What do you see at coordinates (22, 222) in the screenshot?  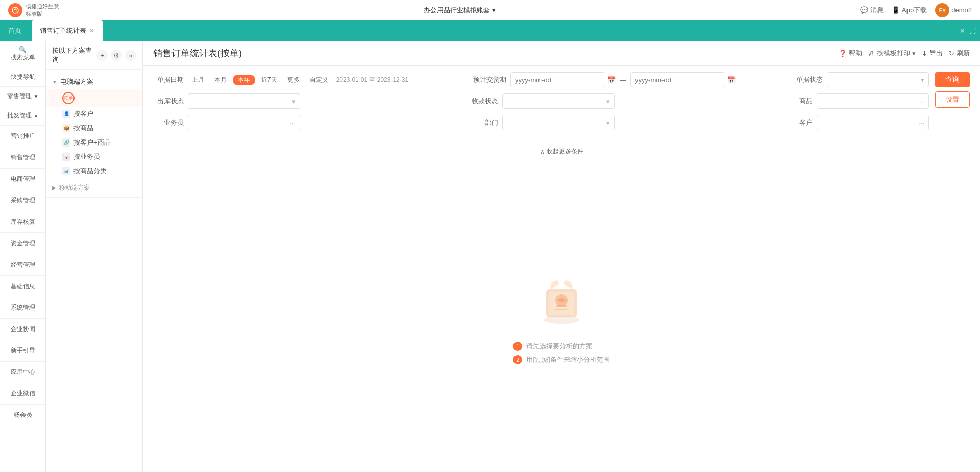 I see `sidebar-item-inventory: 库存核算` at bounding box center [22, 222].